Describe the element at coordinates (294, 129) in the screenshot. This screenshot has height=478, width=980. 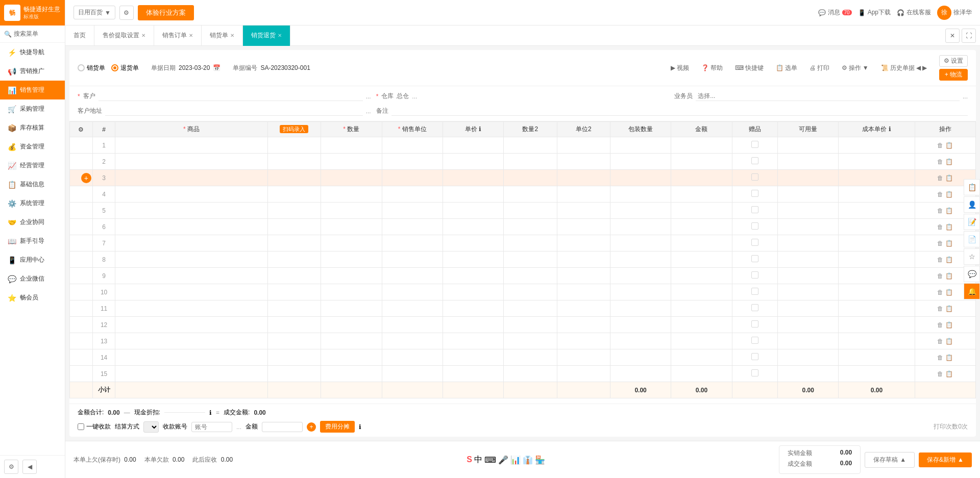
I see `scan-btn: 扫码录入` at that location.